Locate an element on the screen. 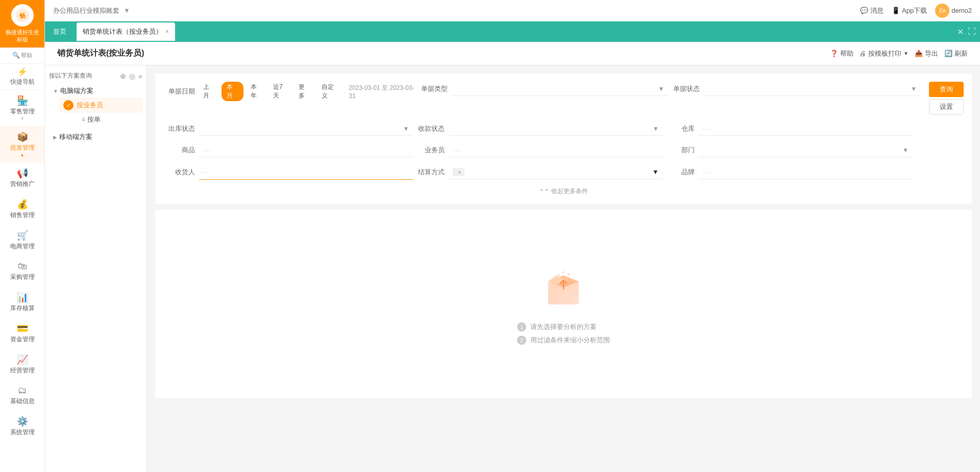  search-icon: 🔍 is located at coordinates (16, 55).